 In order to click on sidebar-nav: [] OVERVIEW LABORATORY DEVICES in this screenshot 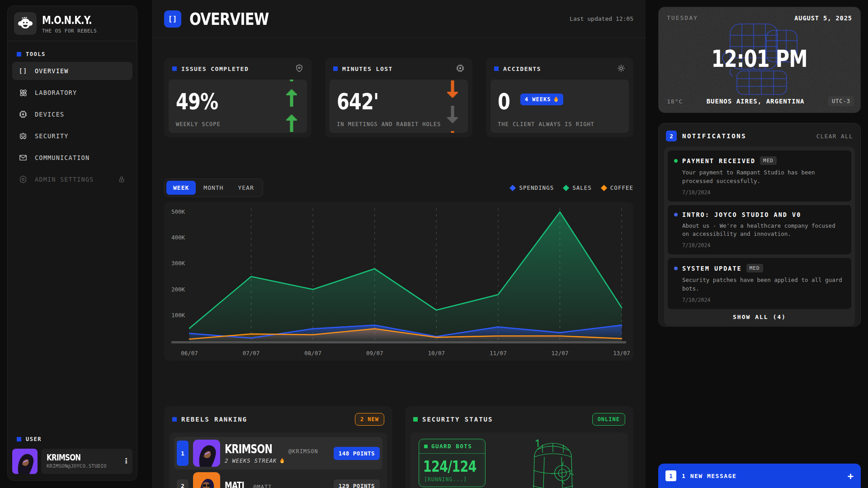, I will do `click(72, 125)`.